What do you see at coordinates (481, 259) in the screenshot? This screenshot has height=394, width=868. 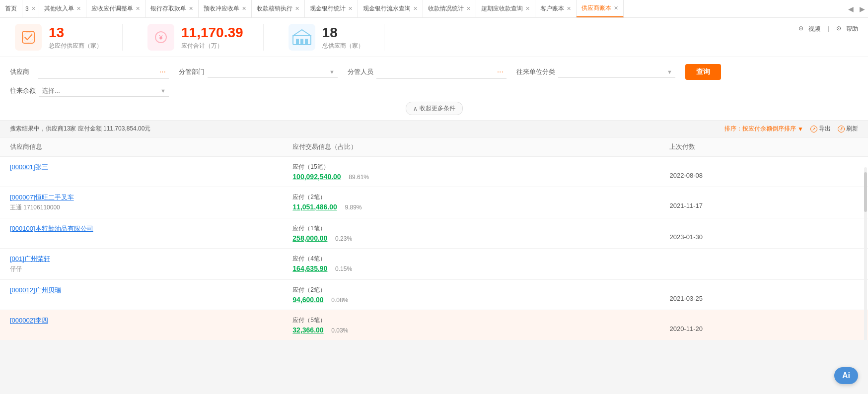 I see `trans-label-3: 应付（4笔）` at bounding box center [481, 259].